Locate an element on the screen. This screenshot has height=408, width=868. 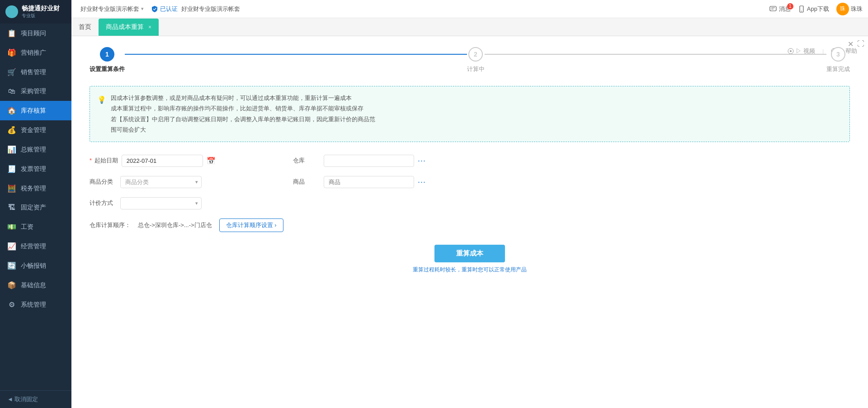
user-profile-button: 珠 珠珠 is located at coordinates (849, 9).